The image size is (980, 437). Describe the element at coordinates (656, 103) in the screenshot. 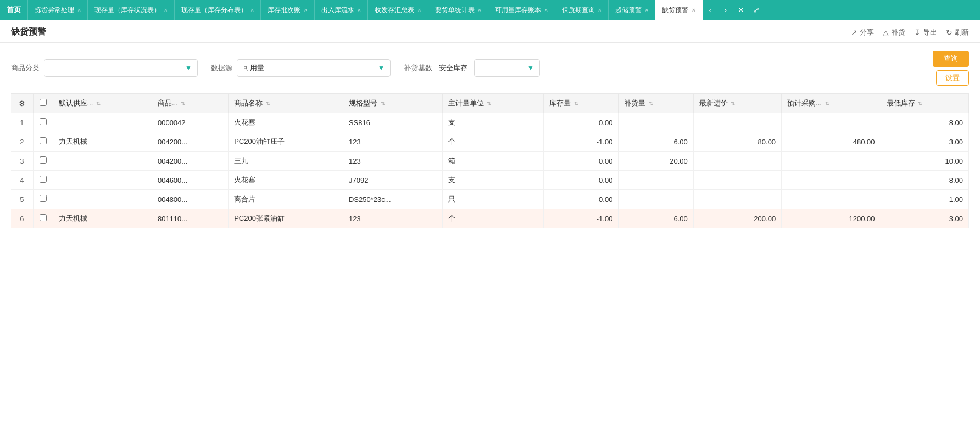

I see `col-replenish: 补货量 ⇅` at that location.